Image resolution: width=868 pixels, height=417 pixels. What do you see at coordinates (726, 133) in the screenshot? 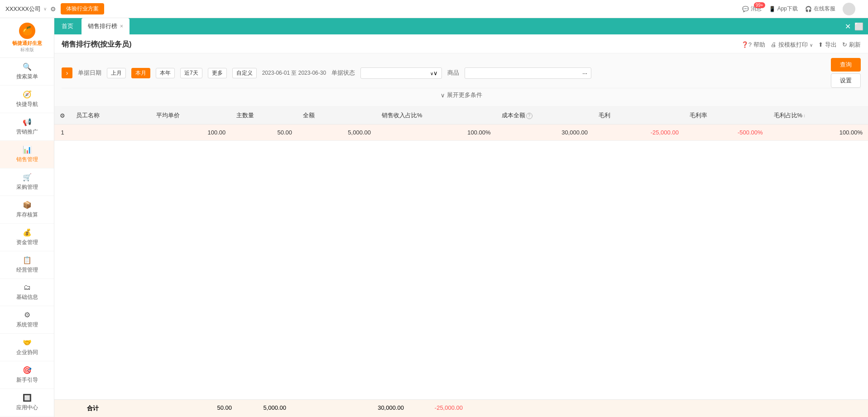
I see `cell-gross-rate: -500.00%` at bounding box center [726, 133].